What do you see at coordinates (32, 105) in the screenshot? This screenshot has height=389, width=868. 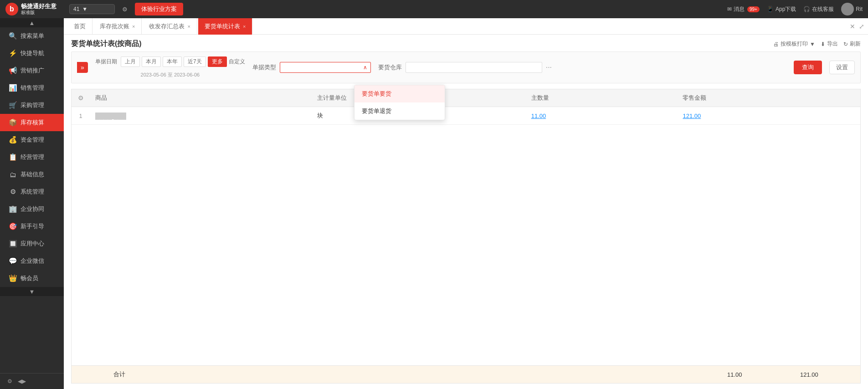 I see `sidebar-item-purchase: 🛒 采购管理` at bounding box center [32, 105].